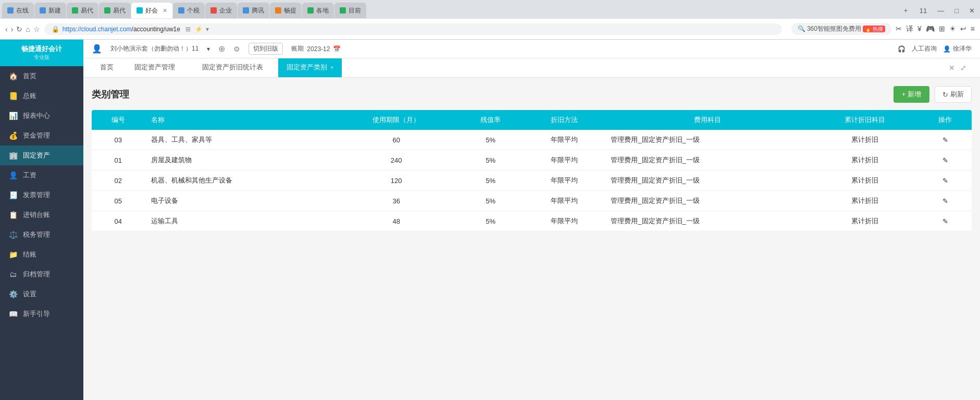  I want to click on bookmark-btn: ☆, so click(36, 29).